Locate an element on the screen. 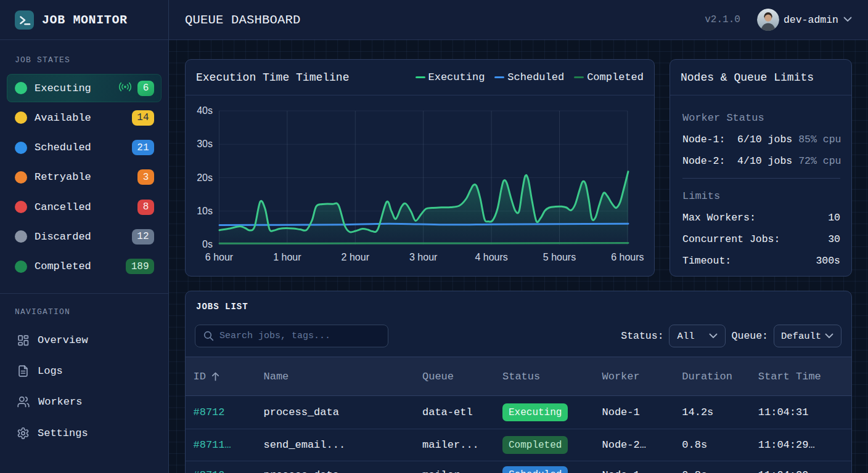  svg-text: 5 hours is located at coordinates (560, 257).